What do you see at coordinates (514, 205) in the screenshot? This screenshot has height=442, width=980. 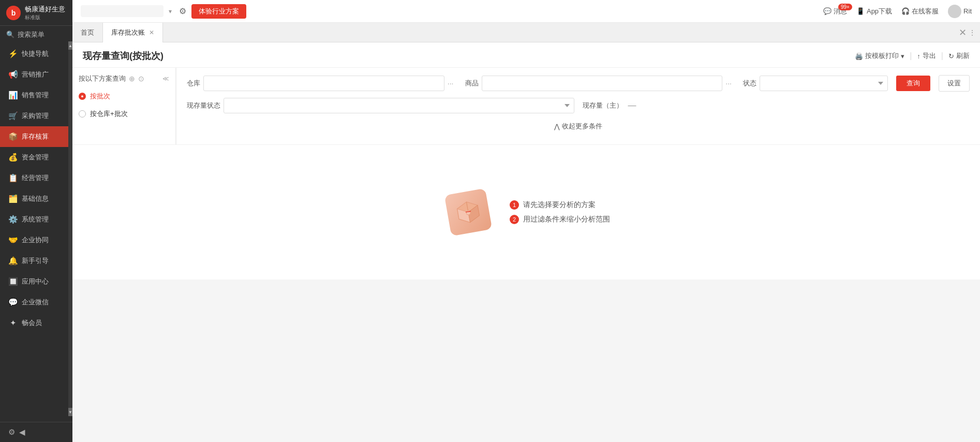 I see `tip-num-1: 1` at bounding box center [514, 205].